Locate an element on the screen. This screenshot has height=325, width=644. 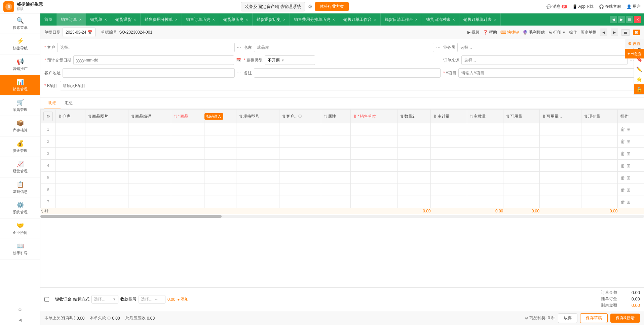
sidebar-item-search: 🔍 搜索菜单 is located at coordinates (20, 24).